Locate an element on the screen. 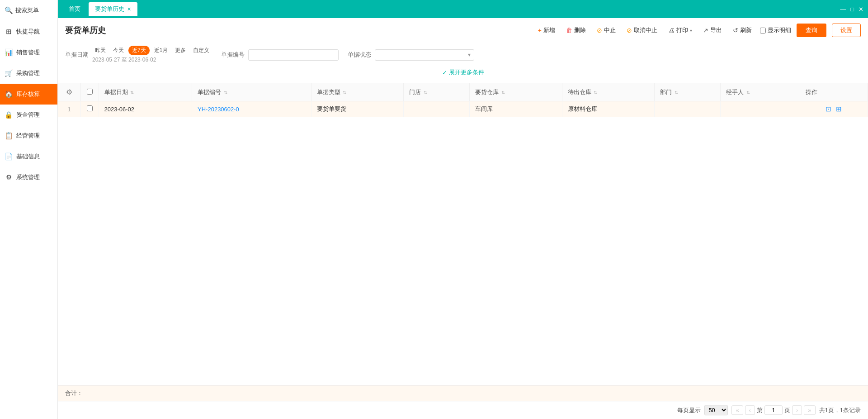  status-label: 单据状态 is located at coordinates (359, 55).